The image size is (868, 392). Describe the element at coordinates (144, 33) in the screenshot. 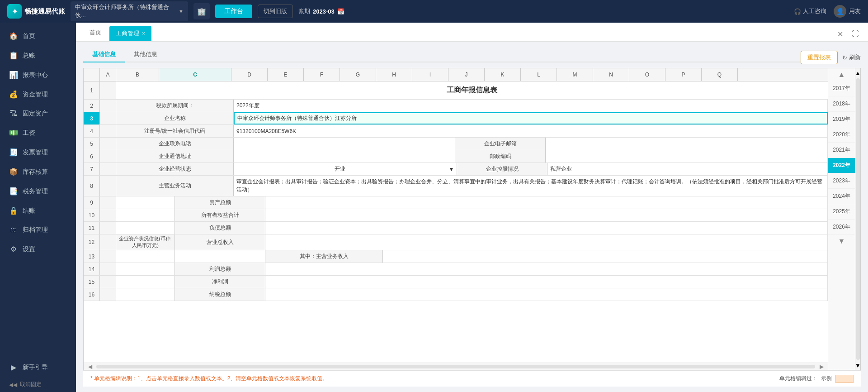

I see `tab-close-icon: ×` at that location.